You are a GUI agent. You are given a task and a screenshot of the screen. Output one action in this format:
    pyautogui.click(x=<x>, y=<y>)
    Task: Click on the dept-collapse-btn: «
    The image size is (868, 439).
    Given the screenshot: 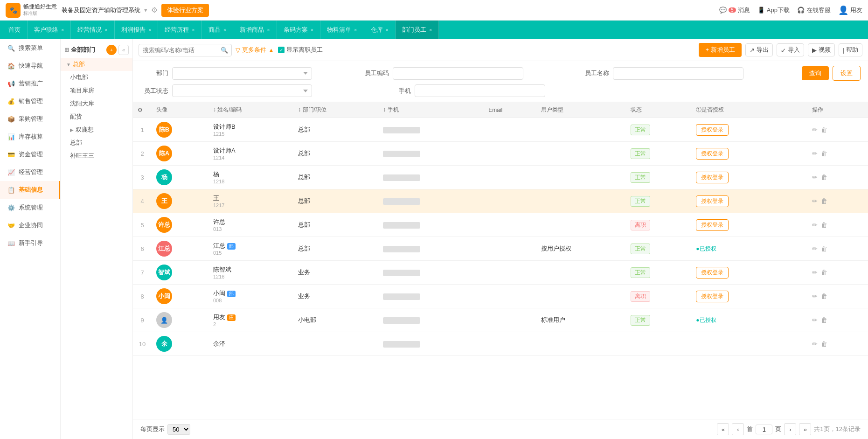 What is the action you would take?
    pyautogui.click(x=124, y=50)
    